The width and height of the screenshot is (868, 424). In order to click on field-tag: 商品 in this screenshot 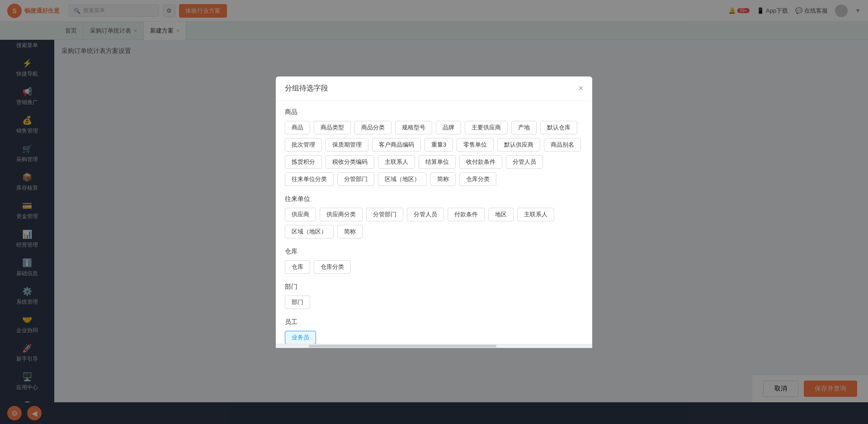, I will do `click(297, 128)`.